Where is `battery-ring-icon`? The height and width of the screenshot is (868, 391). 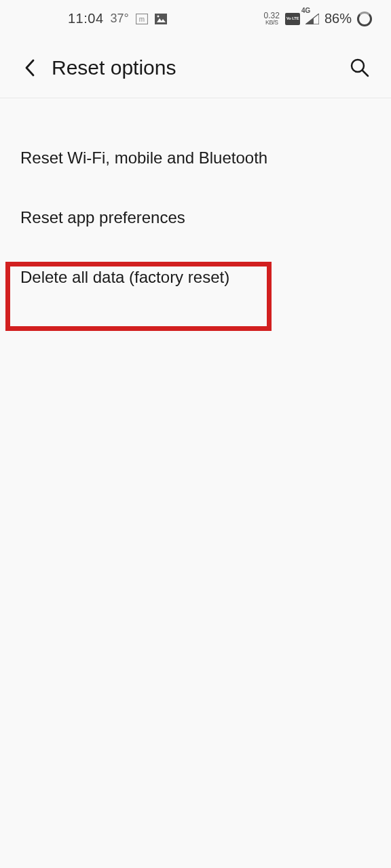
battery-ring-icon is located at coordinates (365, 19).